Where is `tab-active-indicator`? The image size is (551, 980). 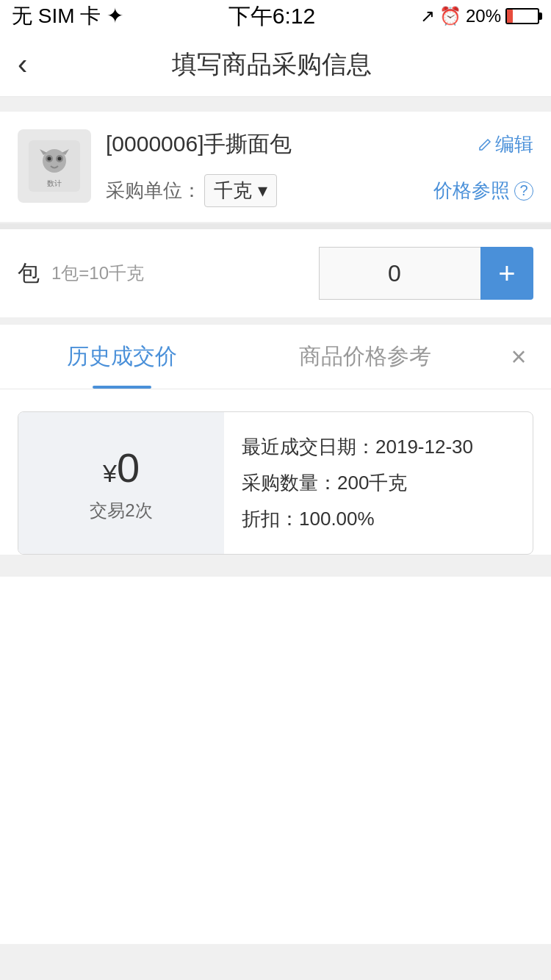
tab-active-indicator is located at coordinates (122, 387).